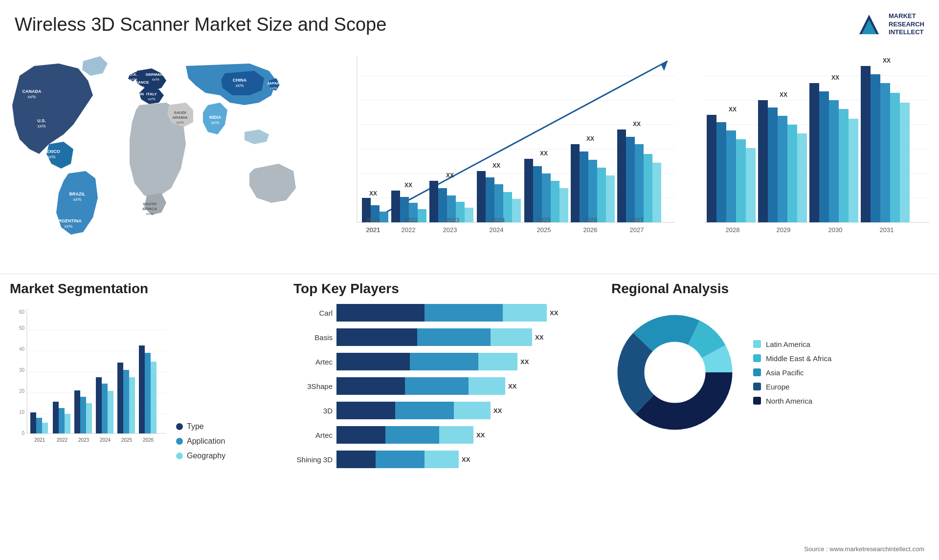 This screenshot has height=560, width=939. What do you see at coordinates (156, 74) in the screenshot?
I see `svg-text: GERMANY` at bounding box center [156, 74].